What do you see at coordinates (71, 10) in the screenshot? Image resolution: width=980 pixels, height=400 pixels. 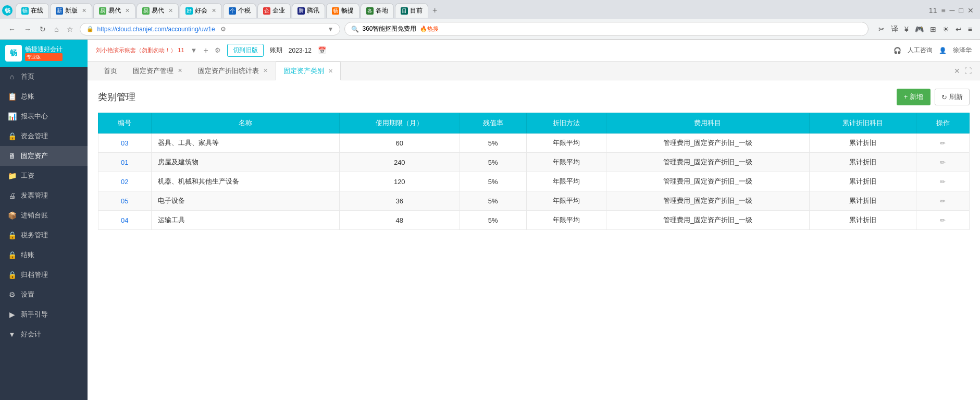 I see `tab-label-new: 新版` at bounding box center [71, 10].